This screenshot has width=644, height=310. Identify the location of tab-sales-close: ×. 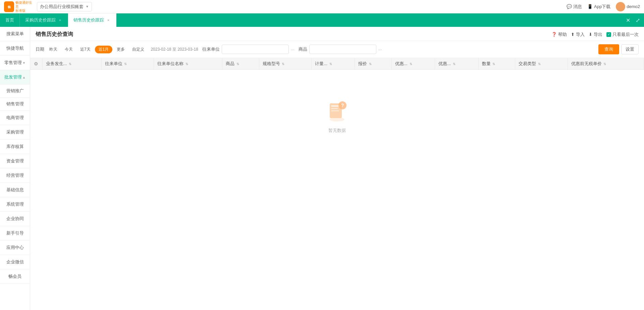
(108, 20).